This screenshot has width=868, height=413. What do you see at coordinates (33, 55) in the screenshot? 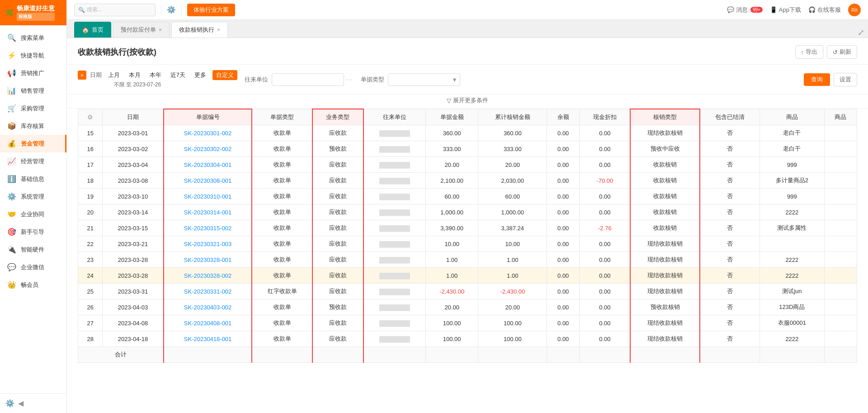
I see `sidebar-item-1: ⚡快捷导航` at bounding box center [33, 55].